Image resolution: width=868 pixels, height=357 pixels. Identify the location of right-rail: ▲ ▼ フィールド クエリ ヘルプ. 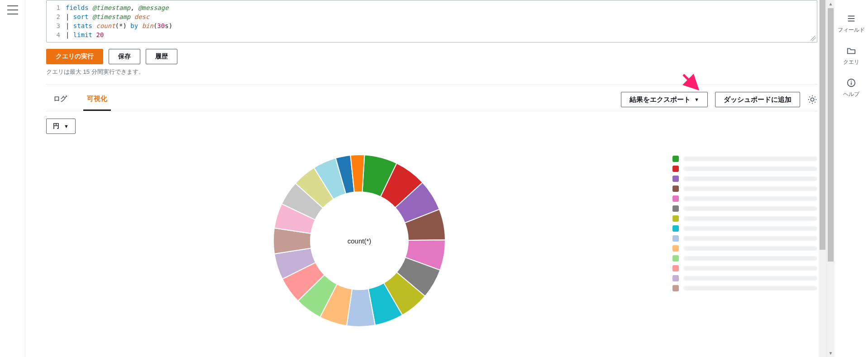
(847, 178).